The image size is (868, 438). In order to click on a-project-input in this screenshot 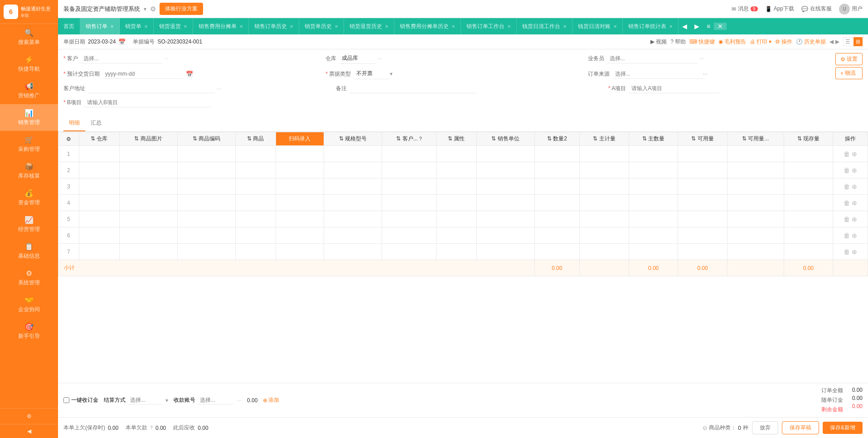, I will do `click(674, 89)`.